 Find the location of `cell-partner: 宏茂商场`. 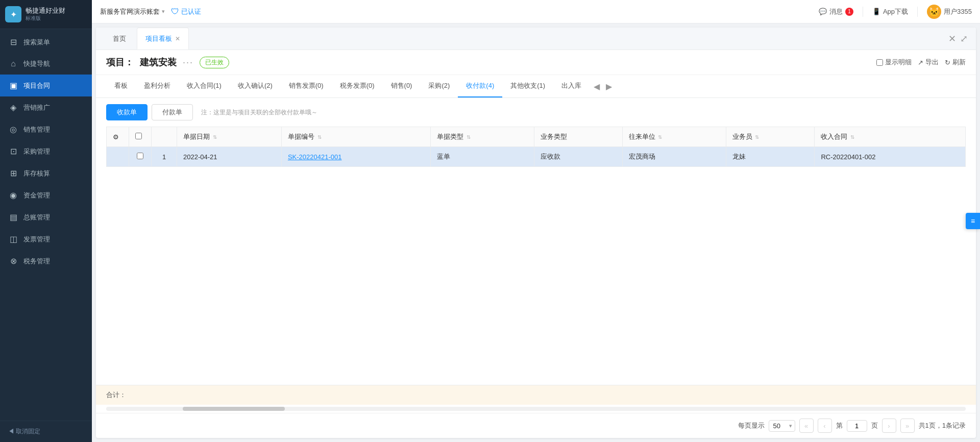

cell-partner: 宏茂商场 is located at coordinates (674, 157).